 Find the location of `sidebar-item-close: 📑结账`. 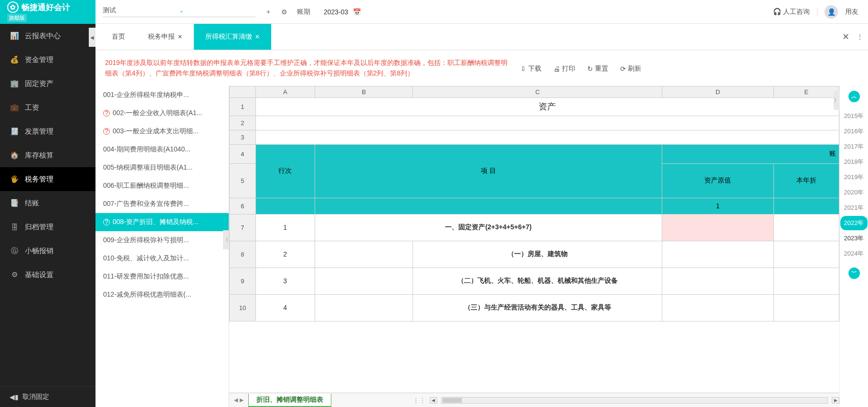

sidebar-item-close: 📑结账 is located at coordinates (48, 203).